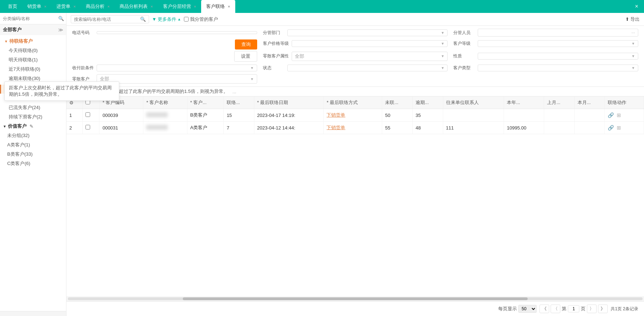  What do you see at coordinates (574, 309) in the screenshot?
I see `page-number-input` at bounding box center [574, 309].